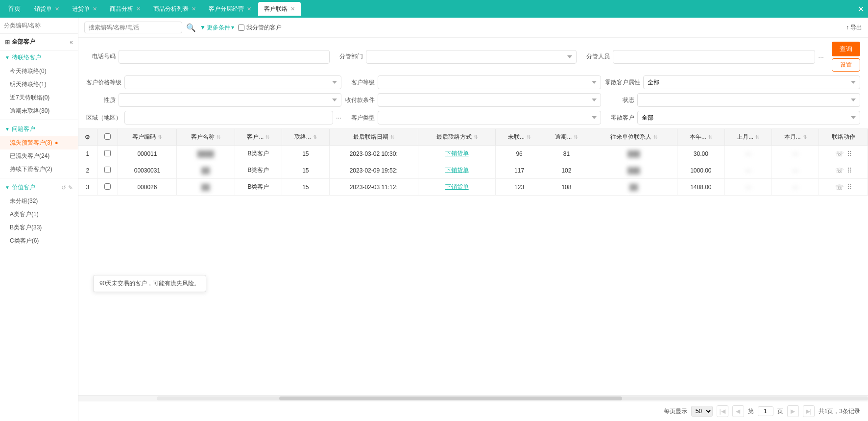  Describe the element at coordinates (766, 411) in the screenshot. I see `page-number-input` at that location.